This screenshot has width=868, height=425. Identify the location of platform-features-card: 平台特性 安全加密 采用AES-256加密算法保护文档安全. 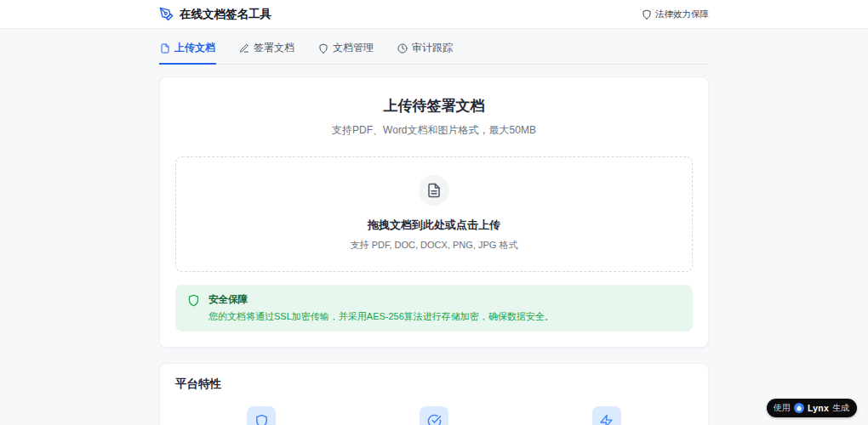
(434, 394).